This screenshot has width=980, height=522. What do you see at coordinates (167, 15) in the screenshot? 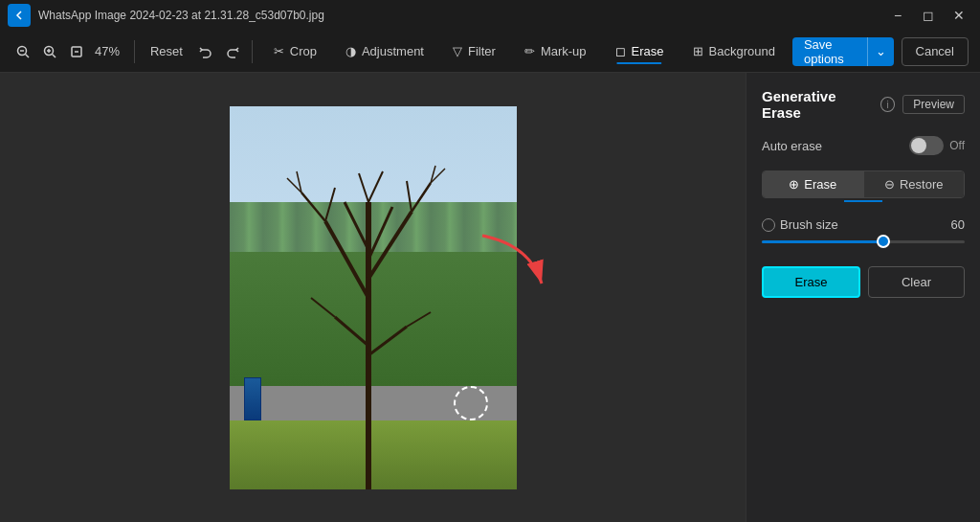
I see `titlebar-left: WhatsApp Image 2024-02-23 at 21.31.28_c5…` at bounding box center [167, 15].